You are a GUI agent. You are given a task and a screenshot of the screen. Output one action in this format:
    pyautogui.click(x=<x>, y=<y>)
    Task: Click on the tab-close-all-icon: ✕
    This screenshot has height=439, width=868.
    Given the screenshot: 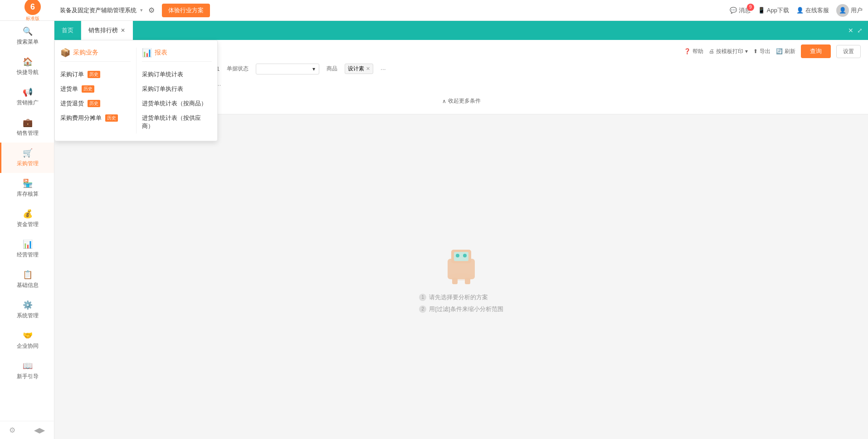 What is the action you would take?
    pyautogui.click(x=851, y=30)
    